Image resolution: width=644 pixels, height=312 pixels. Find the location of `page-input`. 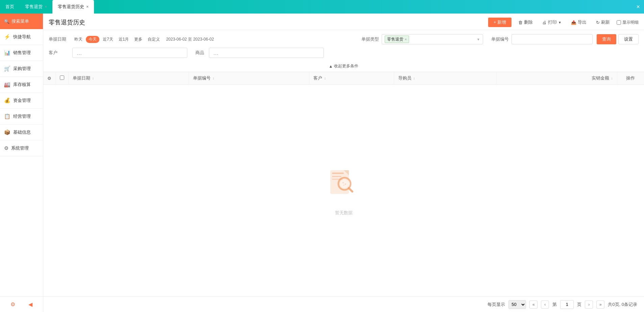

page-input is located at coordinates (567, 305).